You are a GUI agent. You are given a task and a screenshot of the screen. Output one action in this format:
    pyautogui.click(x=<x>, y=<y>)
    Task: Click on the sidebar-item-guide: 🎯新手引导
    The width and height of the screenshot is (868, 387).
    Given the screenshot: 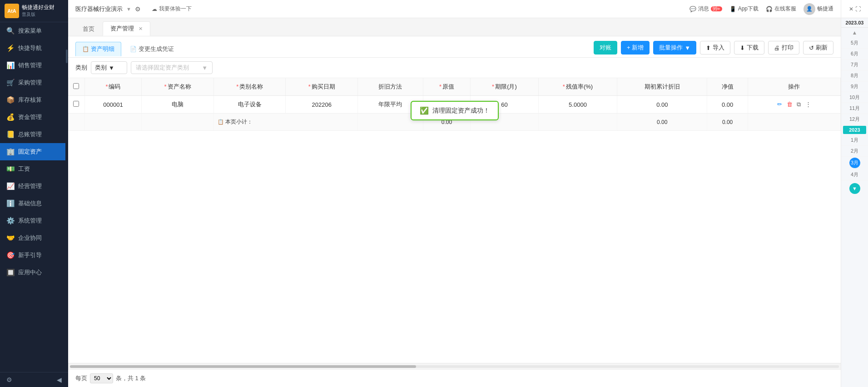 What is the action you would take?
    pyautogui.click(x=33, y=255)
    